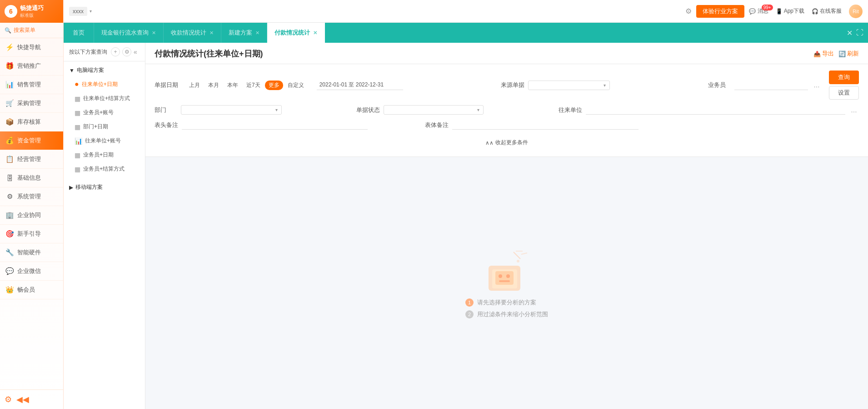 The height and width of the screenshot is (409, 868). Describe the element at coordinates (218, 110) in the screenshot. I see `dept-col: 部门 ▾` at that location.